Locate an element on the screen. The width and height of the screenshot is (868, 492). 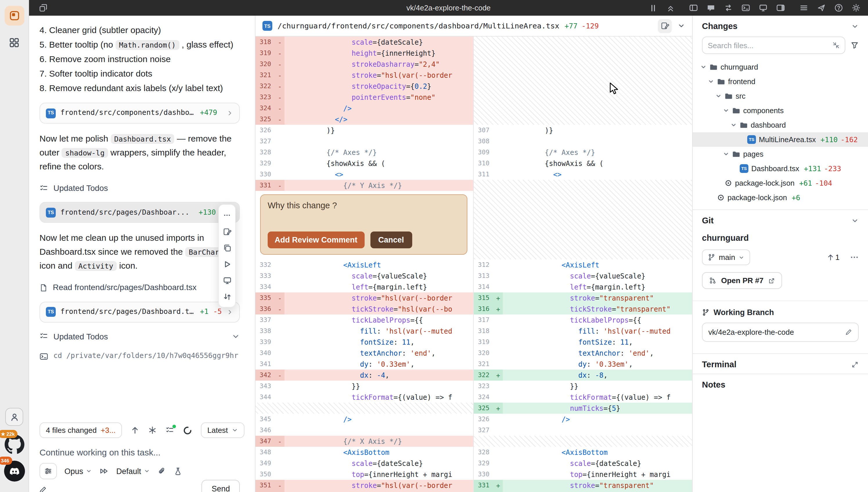
diff-row: 350 top={innerHeight + margi330 top={inn… is located at coordinates (474, 474).